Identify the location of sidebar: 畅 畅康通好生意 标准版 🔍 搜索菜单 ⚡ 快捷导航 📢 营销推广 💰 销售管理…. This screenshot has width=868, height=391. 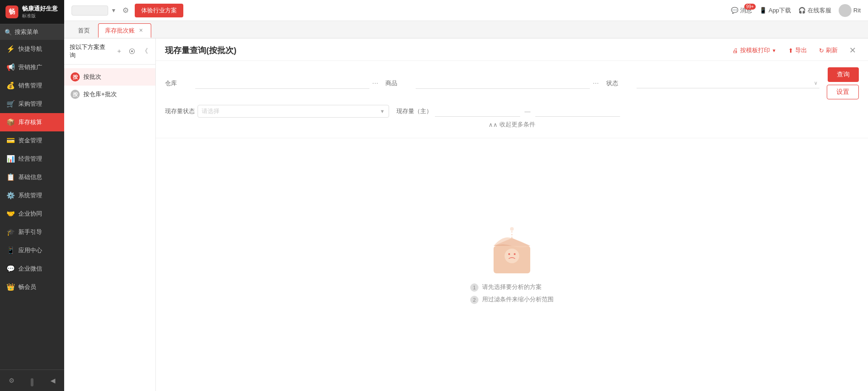
(32, 196).